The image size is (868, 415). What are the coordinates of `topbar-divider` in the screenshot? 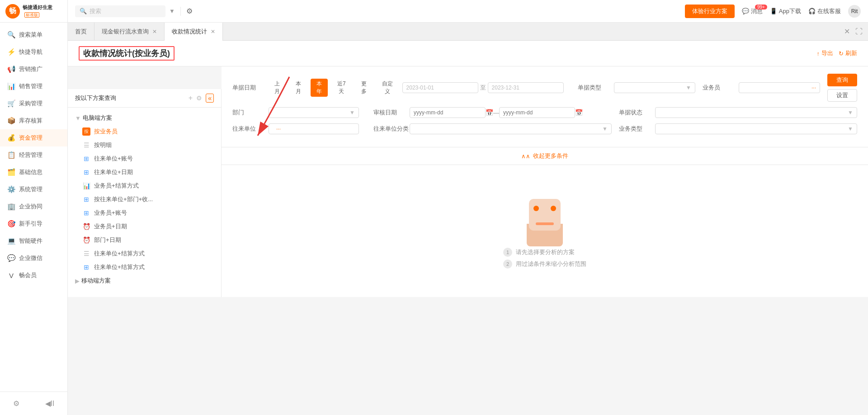 It's located at (181, 11).